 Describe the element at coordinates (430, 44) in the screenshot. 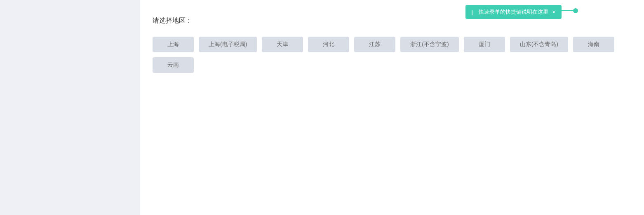

I see `region-button-zhejiang: 浙江(不含宁波)` at that location.